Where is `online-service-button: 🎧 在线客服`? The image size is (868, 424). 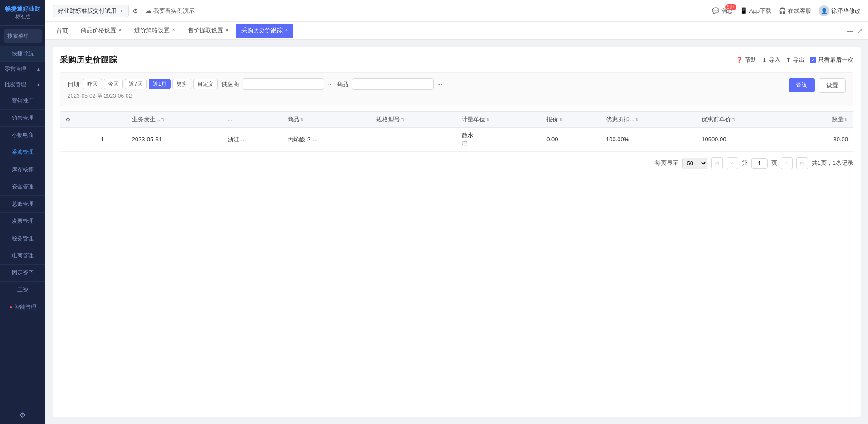
online-service-button: 🎧 在线客服 is located at coordinates (795, 11).